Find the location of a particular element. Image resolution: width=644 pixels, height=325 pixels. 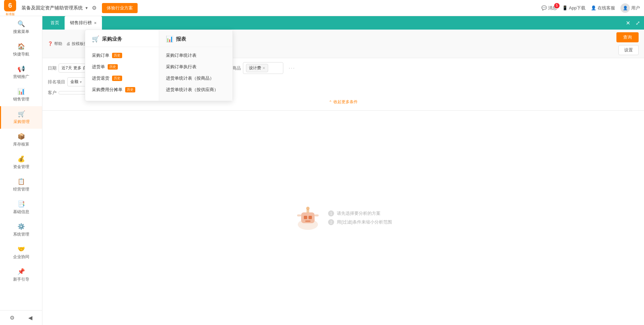

tab-close-icon: ✕ is located at coordinates (95, 23).